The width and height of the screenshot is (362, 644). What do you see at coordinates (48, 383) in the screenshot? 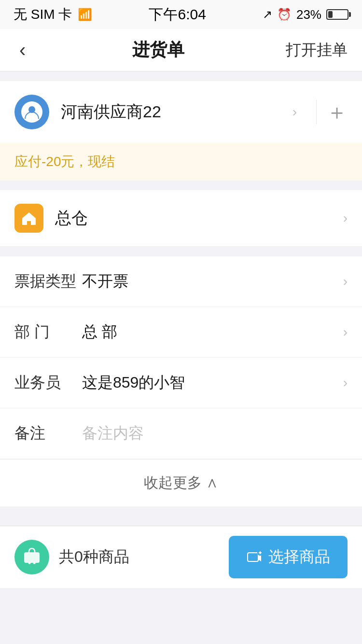
I see `salesperson-label: 业务员` at bounding box center [48, 383].